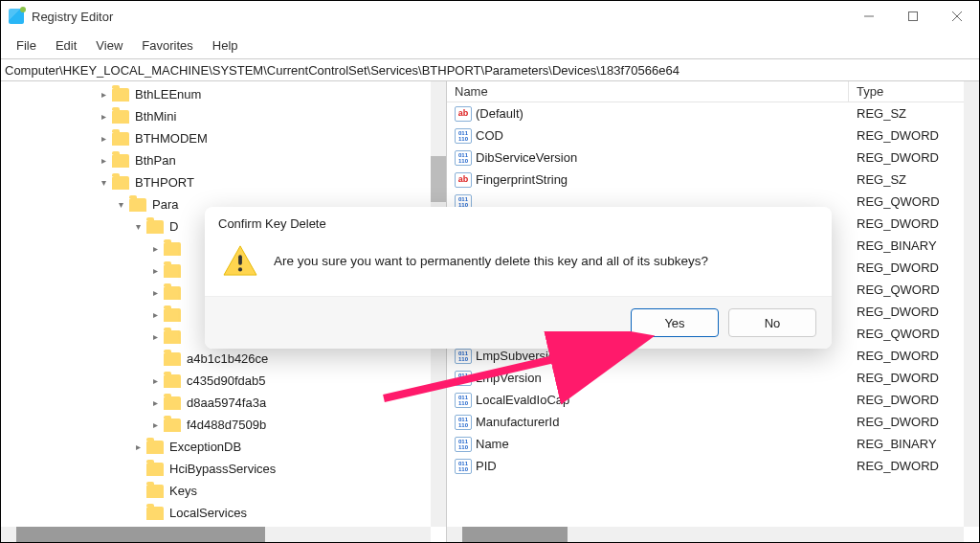 This screenshot has width=980, height=543. What do you see at coordinates (492, 444) in the screenshot?
I see `value-name: Name` at bounding box center [492, 444].